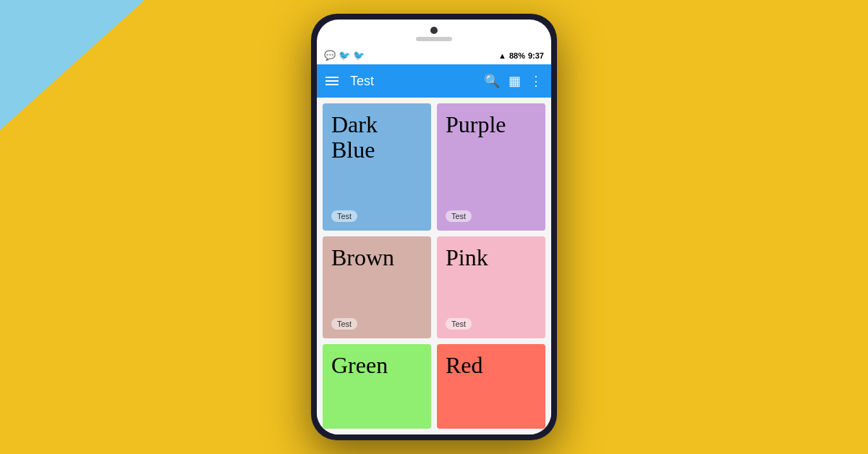  Describe the element at coordinates (72, 65) in the screenshot. I see `background-corner` at that location.